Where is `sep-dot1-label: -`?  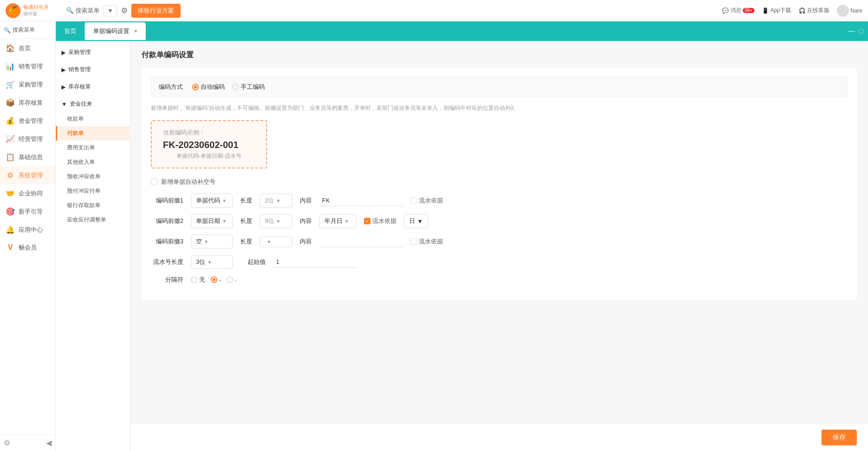 sep-dot1-label: - is located at coordinates (220, 280).